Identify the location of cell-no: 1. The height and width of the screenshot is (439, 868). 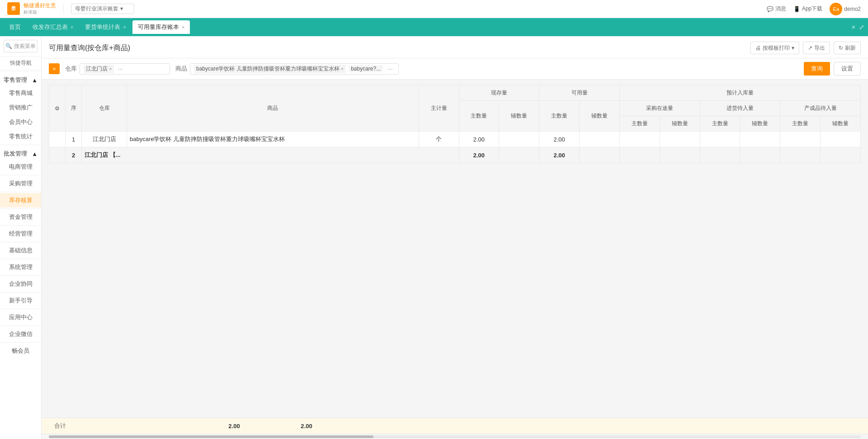
(74, 139).